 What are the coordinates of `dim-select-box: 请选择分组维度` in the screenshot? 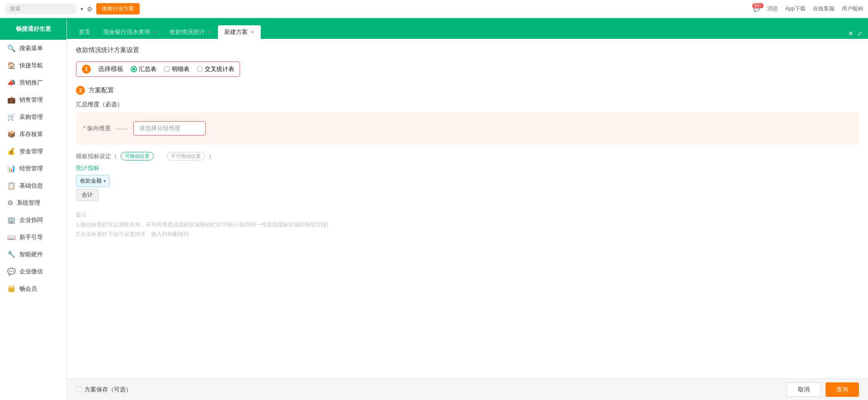 It's located at (170, 128).